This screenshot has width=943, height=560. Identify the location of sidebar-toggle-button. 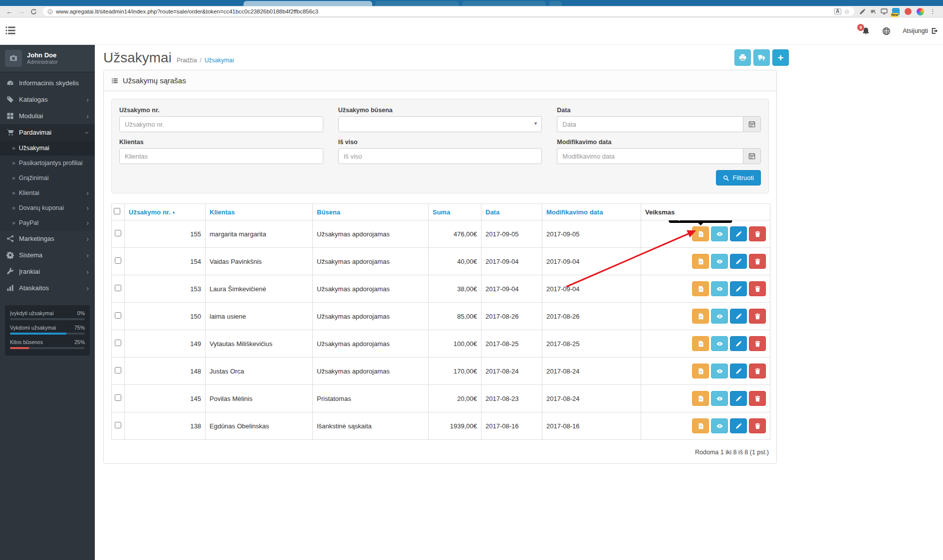
(11, 31).